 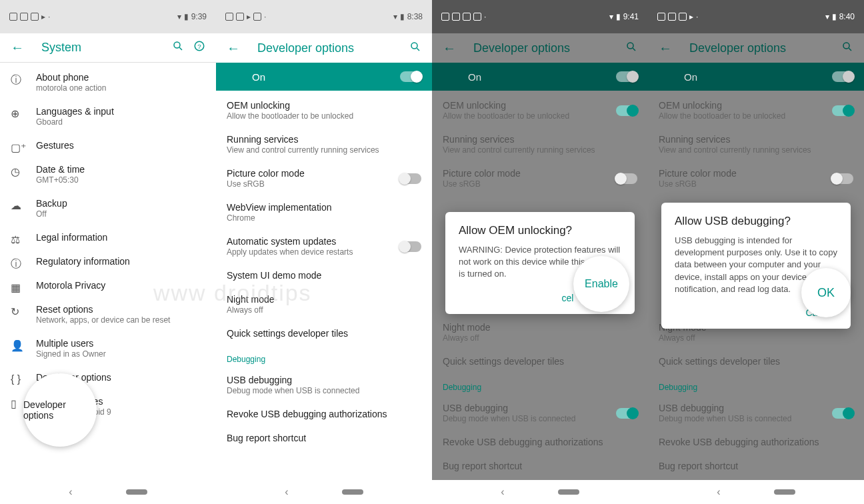 I want to click on update-icon: ▯, so click(x=17, y=404).